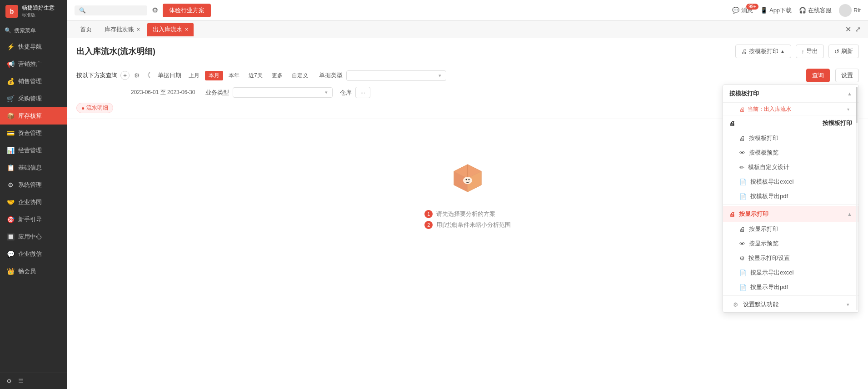  What do you see at coordinates (791, 196) in the screenshot?
I see `dropdown-template-export-pdf-item: 📄 按模板导出pdf` at bounding box center [791, 196].